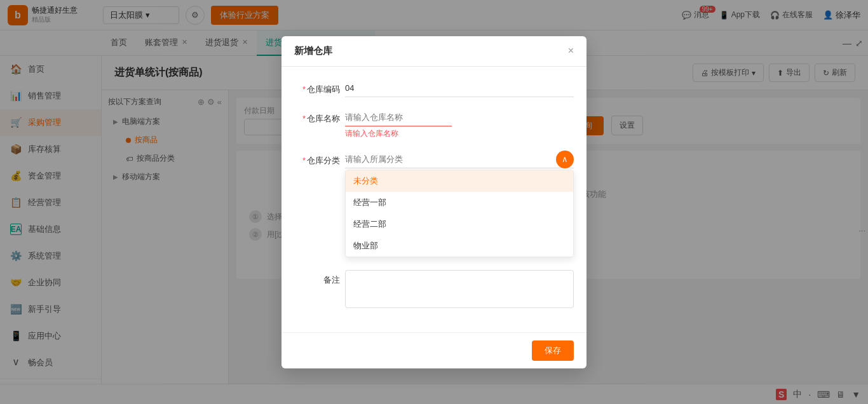 The width and height of the screenshot is (868, 404). What do you see at coordinates (313, 51) in the screenshot?
I see `modal-title: 新增仓库` at bounding box center [313, 51].